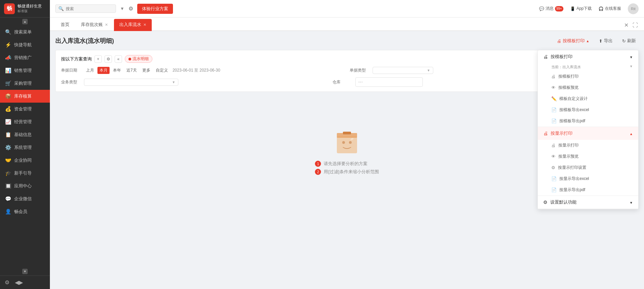  What do you see at coordinates (554, 145) in the screenshot?
I see `display-printer-icon: 🖨` at bounding box center [554, 145].